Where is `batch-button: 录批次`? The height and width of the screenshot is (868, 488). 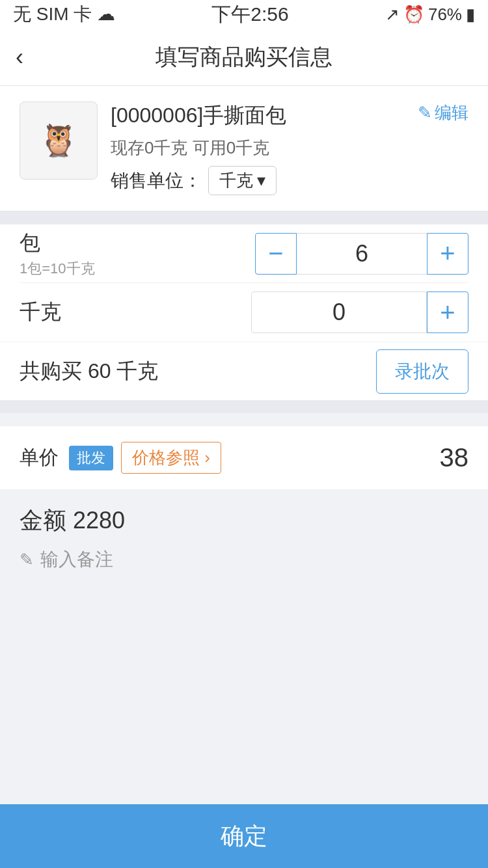 batch-button: 录批次 is located at coordinates (422, 372).